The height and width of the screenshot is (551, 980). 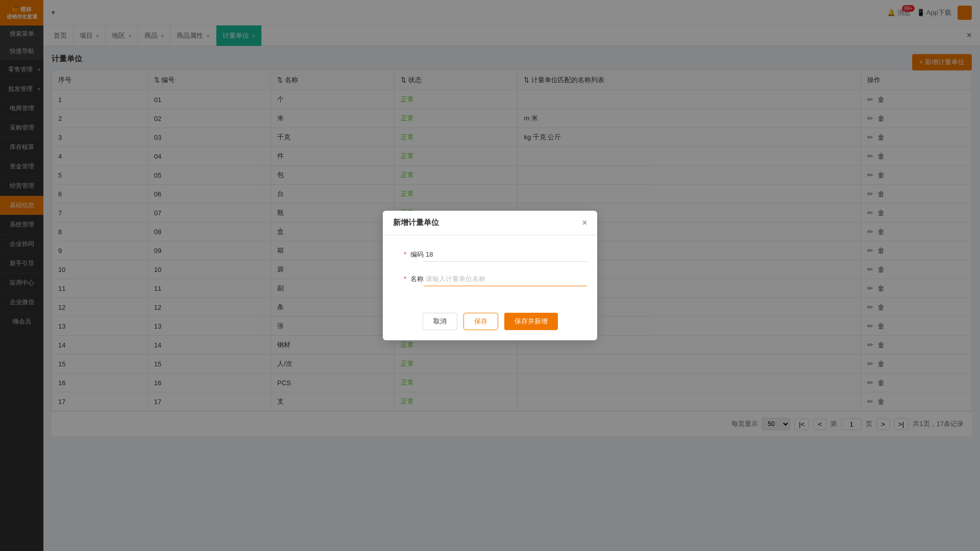 What do you see at coordinates (505, 279) in the screenshot?
I see `name-input` at bounding box center [505, 279].